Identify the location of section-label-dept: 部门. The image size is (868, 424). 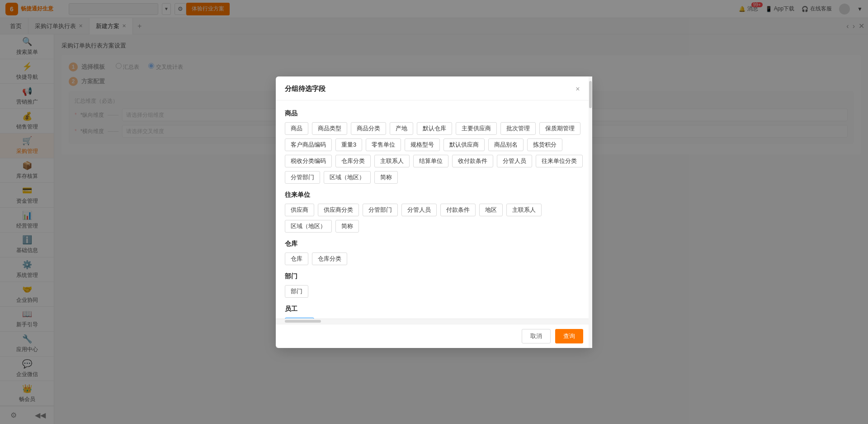
(434, 276).